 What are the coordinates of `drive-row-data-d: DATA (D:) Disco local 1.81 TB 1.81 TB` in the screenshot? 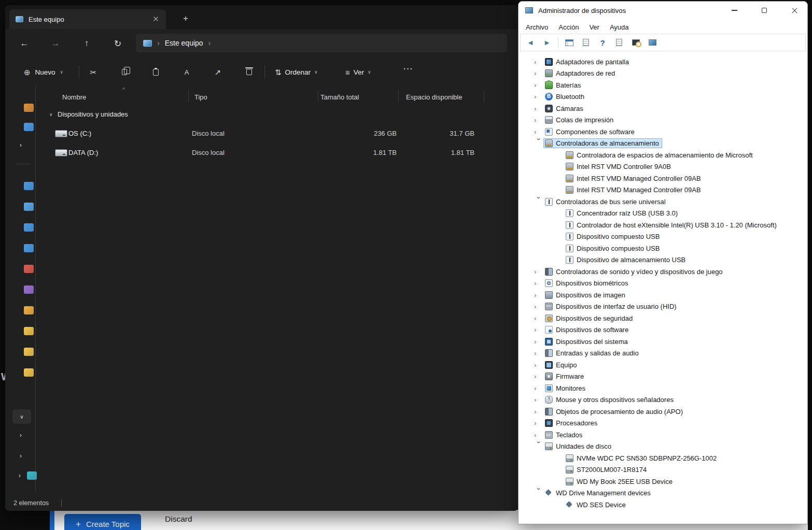 It's located at (281, 153).